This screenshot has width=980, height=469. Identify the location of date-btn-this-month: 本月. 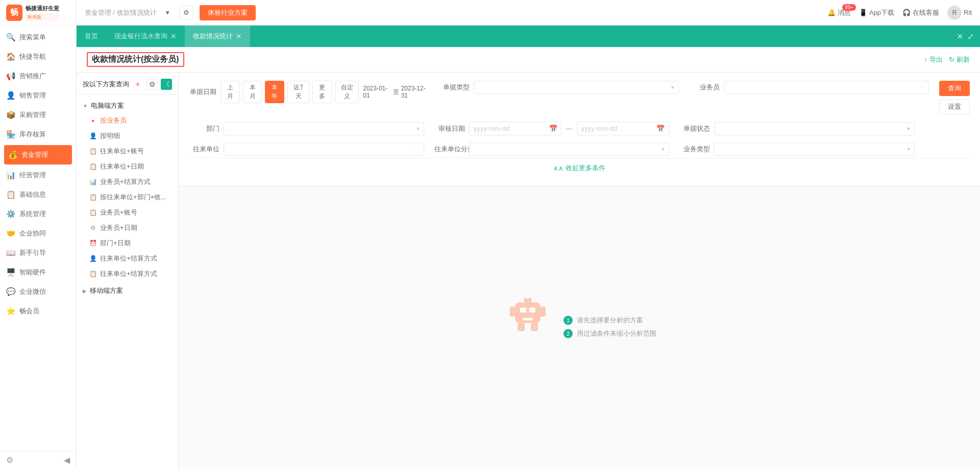
(253, 92).